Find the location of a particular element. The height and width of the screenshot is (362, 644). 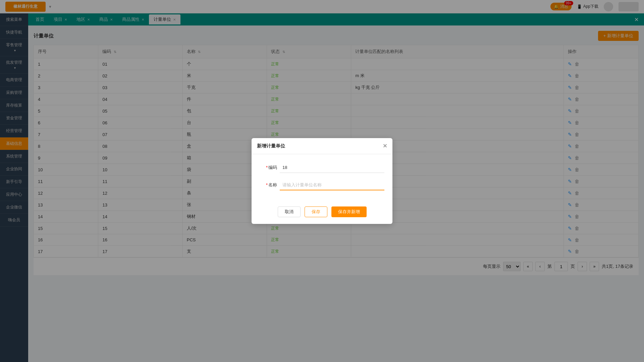

modal-body: *编码 *名称 is located at coordinates (322, 178).